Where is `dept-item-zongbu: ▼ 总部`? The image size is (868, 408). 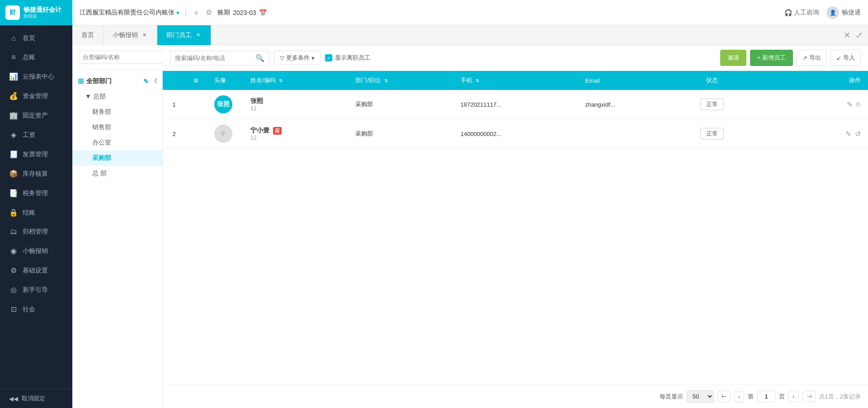
dept-item-zongbu: ▼ 总部 is located at coordinates (118, 97).